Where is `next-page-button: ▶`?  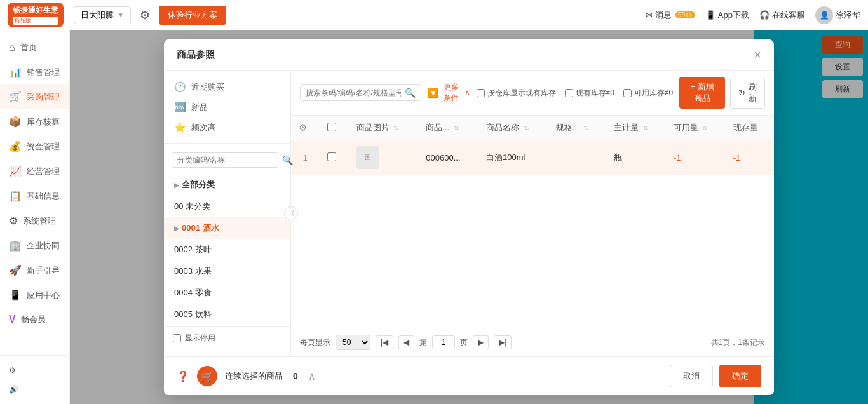
next-page-button: ▶ is located at coordinates (480, 342).